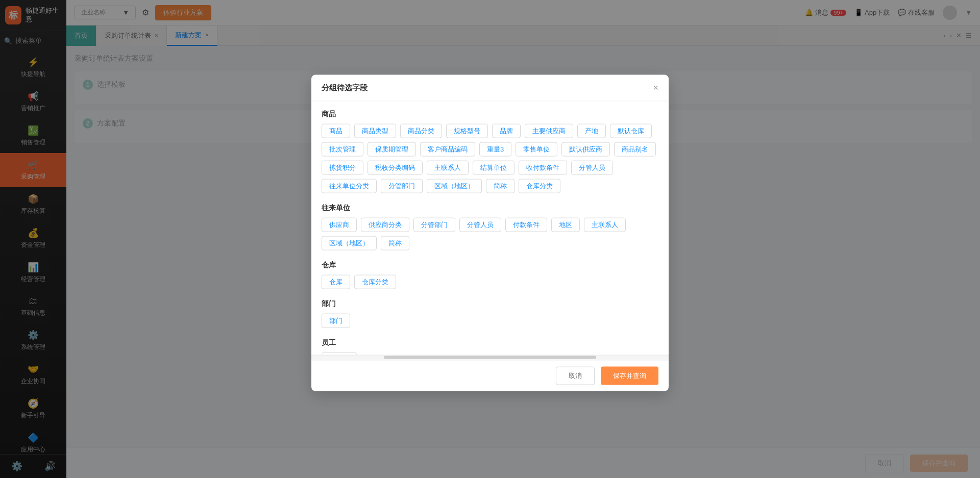 This screenshot has width=980, height=478. I want to click on field-tag-default-warehouse: 默认仓库, so click(631, 131).